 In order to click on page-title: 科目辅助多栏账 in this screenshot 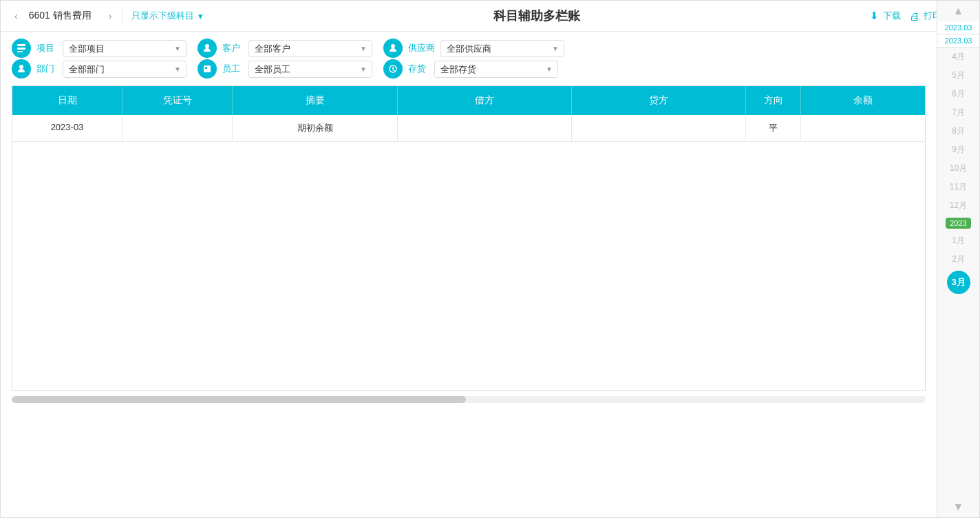, I will do `click(537, 16)`.